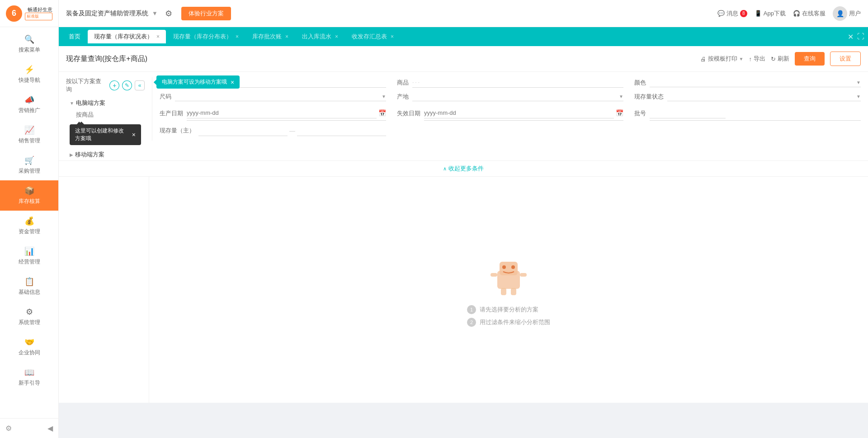  What do you see at coordinates (336, 37) in the screenshot?
I see `tab-in-out-flow-close: ×` at bounding box center [336, 37].